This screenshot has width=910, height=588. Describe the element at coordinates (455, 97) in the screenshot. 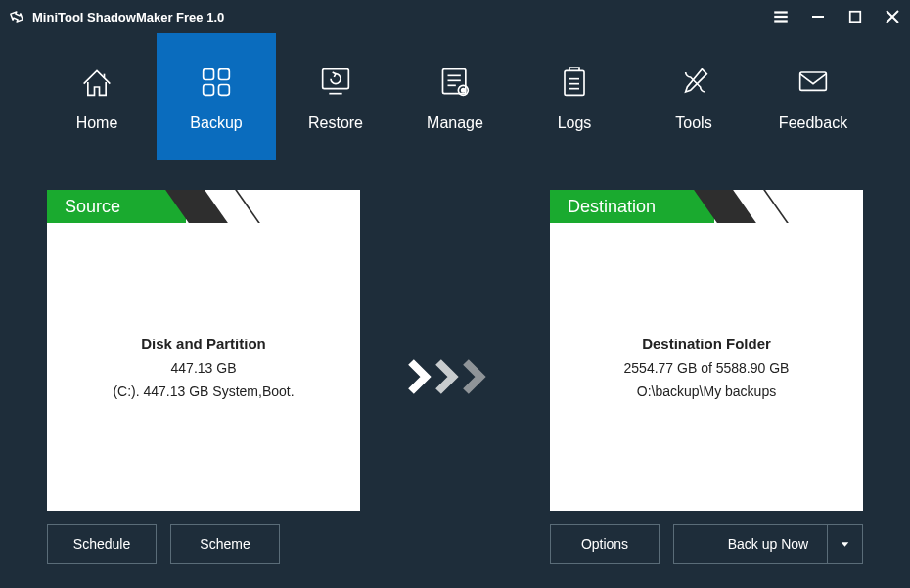

I see `nav-manage: Manage` at that location.